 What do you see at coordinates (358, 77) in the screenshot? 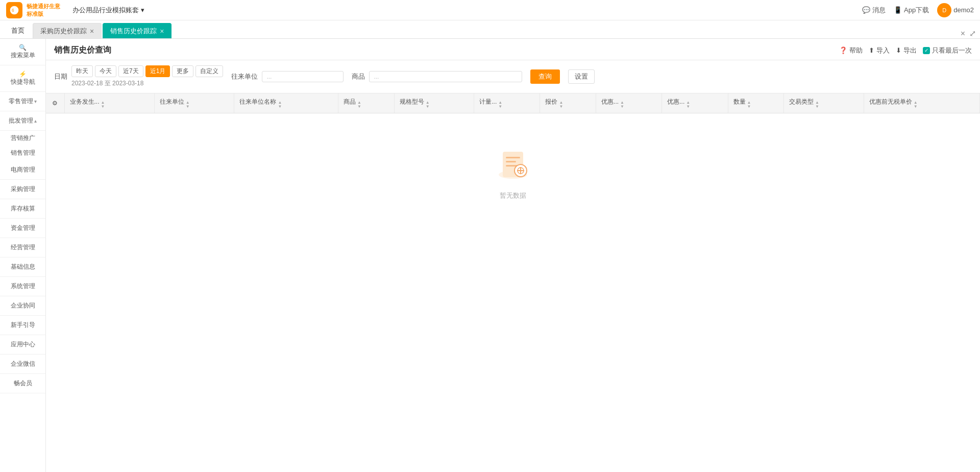
I see `goods-label: 商品` at bounding box center [358, 77].